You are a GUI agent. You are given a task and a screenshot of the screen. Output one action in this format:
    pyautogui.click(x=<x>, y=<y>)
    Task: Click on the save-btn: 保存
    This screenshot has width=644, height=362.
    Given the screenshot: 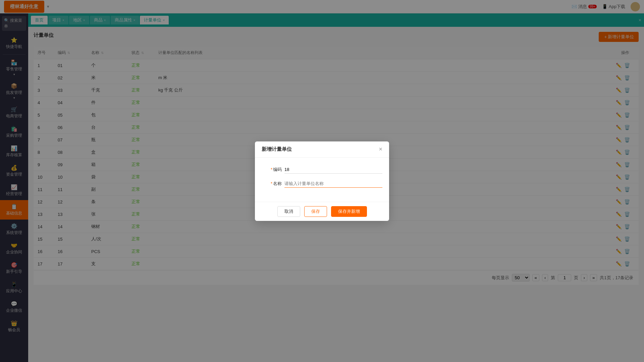 What is the action you would take?
    pyautogui.click(x=316, y=212)
    